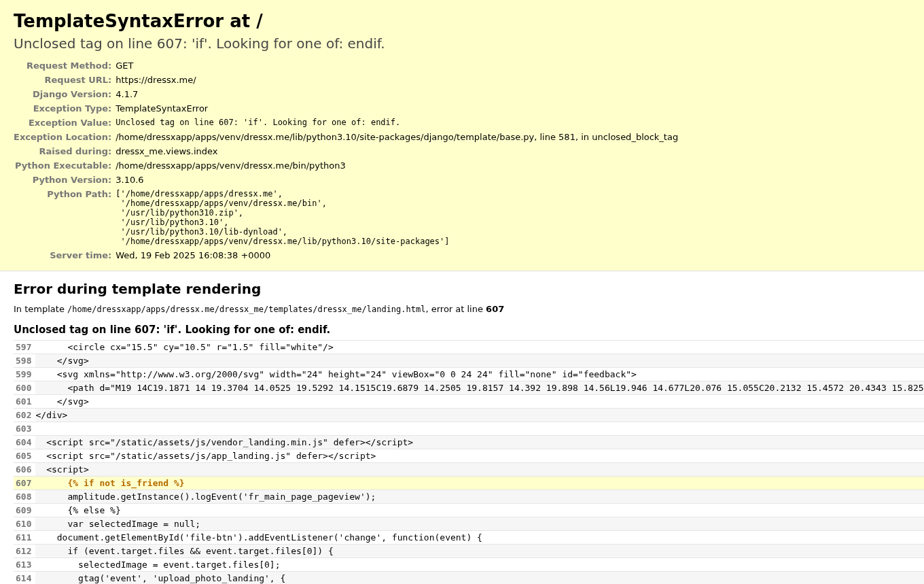 Image resolution: width=924 pixels, height=584 pixels. What do you see at coordinates (346, 122) in the screenshot?
I see `meta-row: Exception Value:Unclosed tag on line 607…` at bounding box center [346, 122].